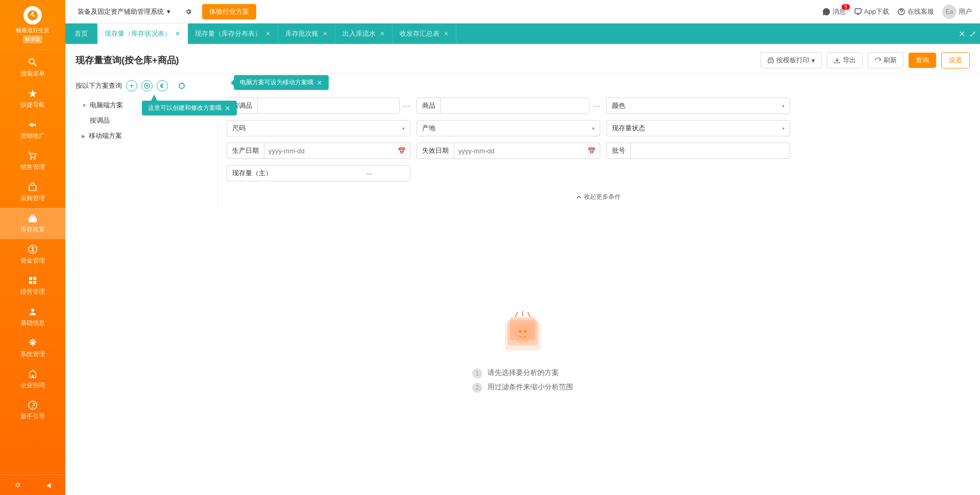  What do you see at coordinates (48, 485) in the screenshot?
I see `collapse-sidebar-btn: ◀` at bounding box center [48, 485].